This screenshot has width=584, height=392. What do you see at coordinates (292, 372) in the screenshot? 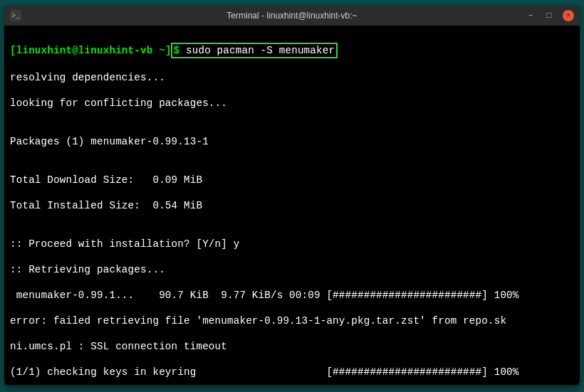
I see `output-line: (1/1) checking keys in keyring [########…` at bounding box center [292, 372].